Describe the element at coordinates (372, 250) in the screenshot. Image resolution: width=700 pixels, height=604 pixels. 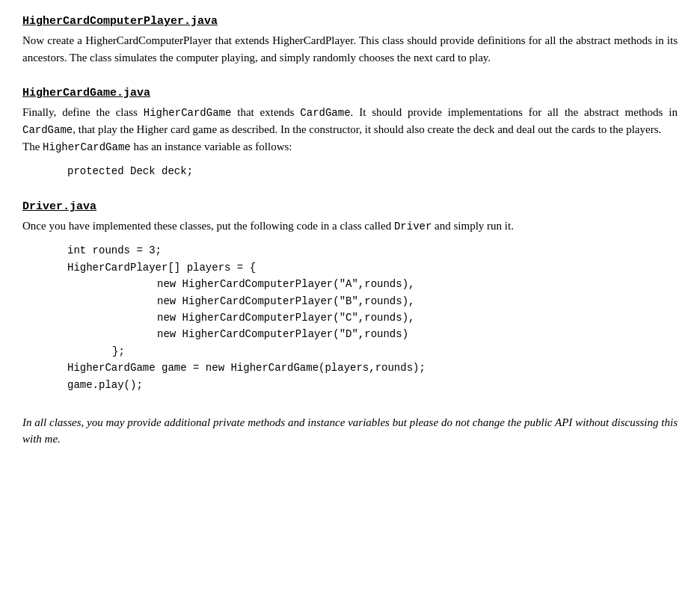
I see `code-line-1: int rounds = 3;` at that location.